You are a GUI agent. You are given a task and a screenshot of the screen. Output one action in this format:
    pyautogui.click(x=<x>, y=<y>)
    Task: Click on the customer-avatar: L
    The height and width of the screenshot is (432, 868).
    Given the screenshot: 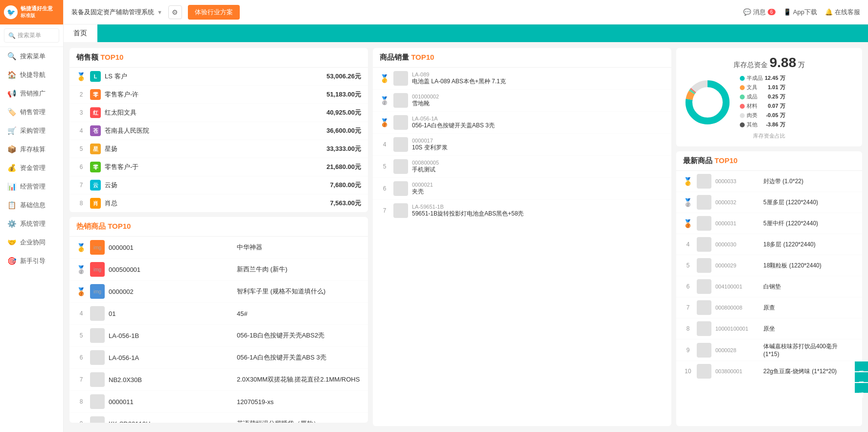 What is the action you would take?
    pyautogui.click(x=95, y=76)
    